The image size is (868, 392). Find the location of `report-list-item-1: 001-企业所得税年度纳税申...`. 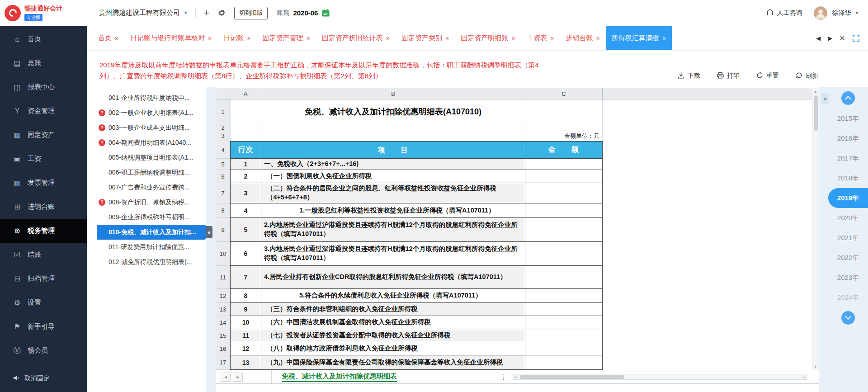

report-list-item-1: 001-企业所得税年度纳税申... is located at coordinates (146, 98).